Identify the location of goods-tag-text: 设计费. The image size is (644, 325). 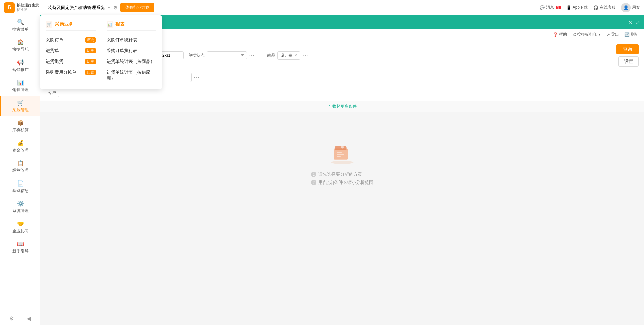
(286, 56).